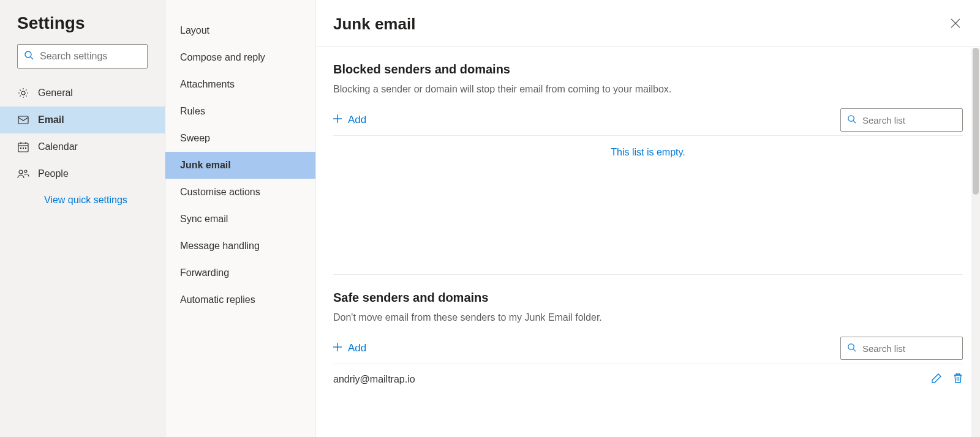 The image size is (980, 437). Describe the element at coordinates (58, 147) in the screenshot. I see `sidebar-item-label: Calendar` at that location.